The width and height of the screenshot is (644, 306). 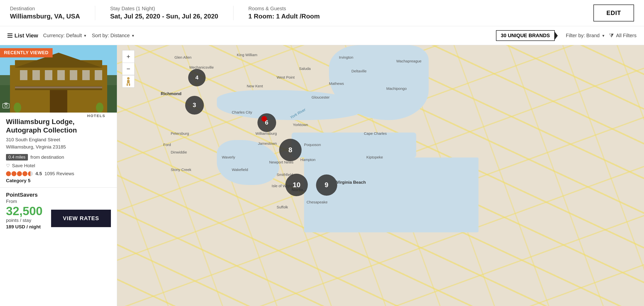 What do you see at coordinates (197, 78) in the screenshot?
I see `map-cluster-marker: 4` at bounding box center [197, 78].